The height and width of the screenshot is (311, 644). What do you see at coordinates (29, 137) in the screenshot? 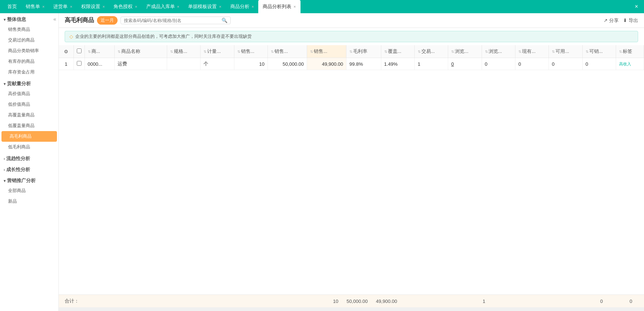
I see `sidebar-item-high-margin: 高毛利商品` at bounding box center [29, 137].